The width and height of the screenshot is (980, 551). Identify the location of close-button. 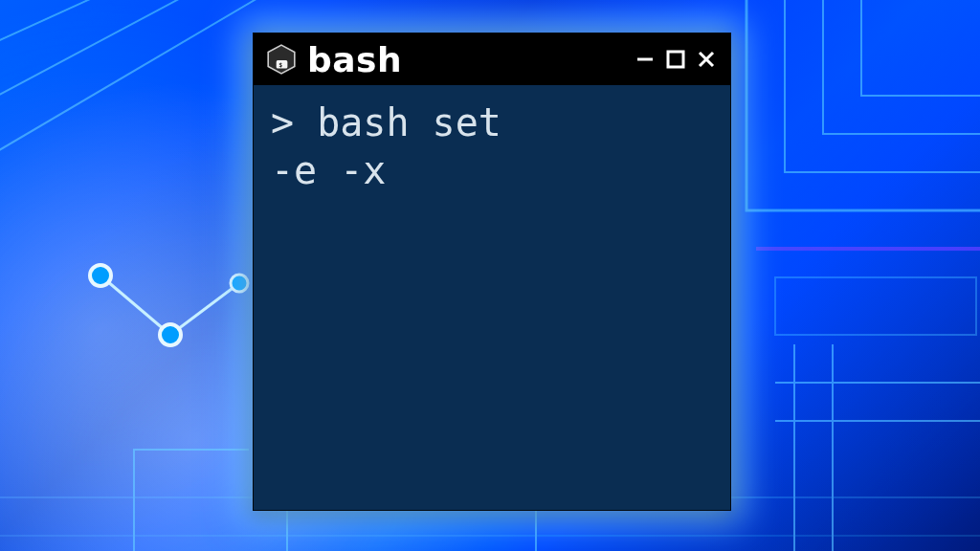
(706, 59).